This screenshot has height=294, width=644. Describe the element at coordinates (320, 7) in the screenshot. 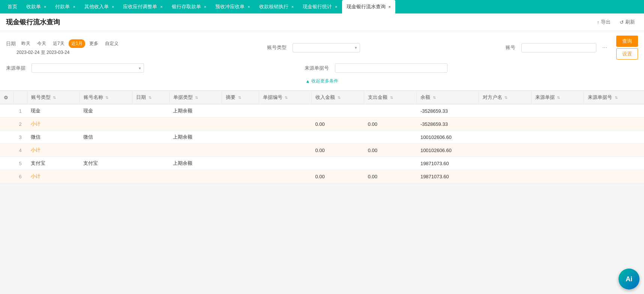

I see `nav-item-statistics: 现金银行统计 ×` at that location.